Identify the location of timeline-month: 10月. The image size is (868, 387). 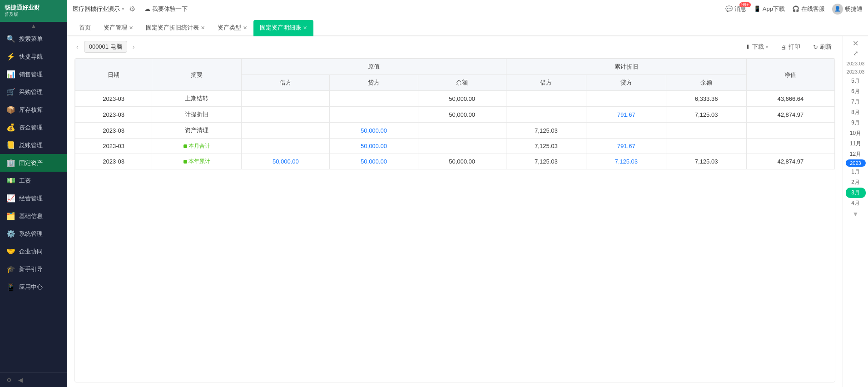
(856, 134).